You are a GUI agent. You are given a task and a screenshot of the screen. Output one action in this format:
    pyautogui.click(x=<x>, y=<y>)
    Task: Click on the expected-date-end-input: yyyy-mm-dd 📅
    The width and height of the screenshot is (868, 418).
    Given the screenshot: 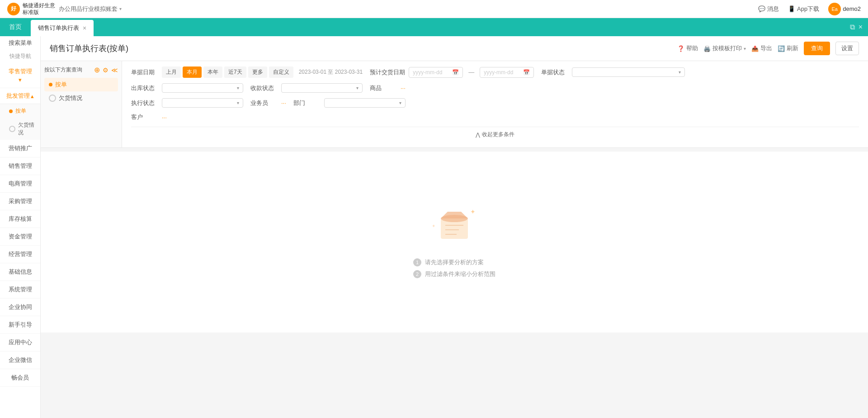 What is the action you would take?
    pyautogui.click(x=507, y=72)
    